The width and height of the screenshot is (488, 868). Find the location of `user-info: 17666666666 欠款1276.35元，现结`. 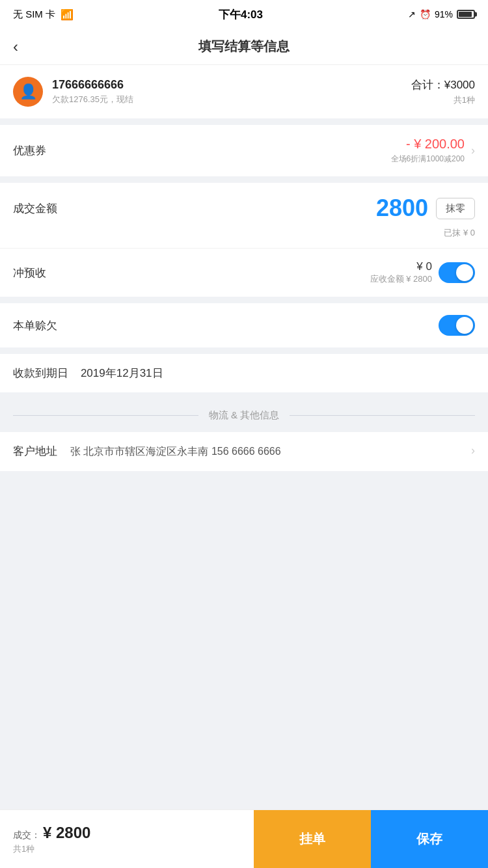

user-info: 17666666666 欠款1276.35元，现结 is located at coordinates (92, 92).